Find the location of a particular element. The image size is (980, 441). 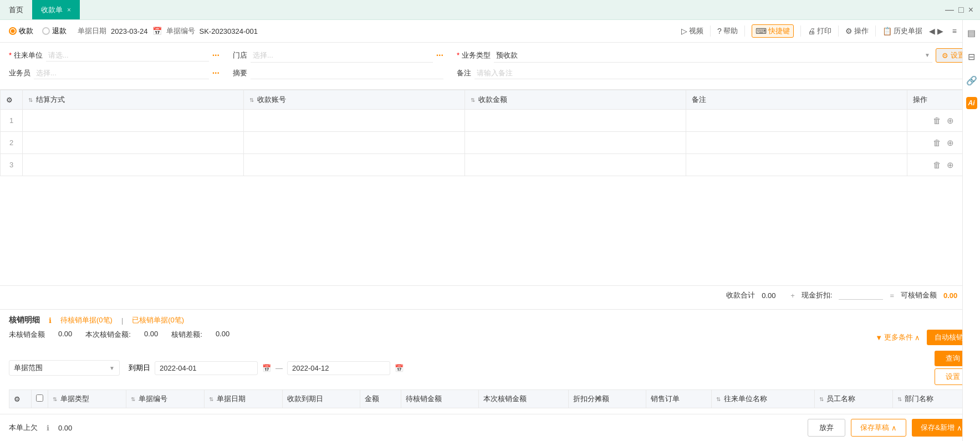

account-sort-icon: ⇅ is located at coordinates (252, 100).